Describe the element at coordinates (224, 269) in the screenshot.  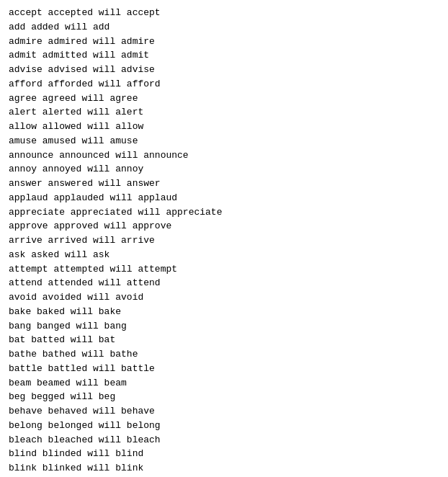
I see `list-item: attempt attempted will attempt` at that location.